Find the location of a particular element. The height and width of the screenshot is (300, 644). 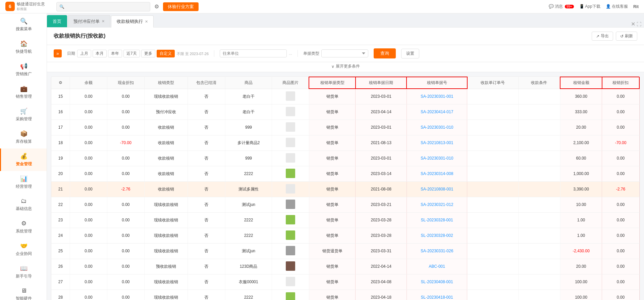

cell-voucher_no: SA-20210813-001 is located at coordinates (437, 143).